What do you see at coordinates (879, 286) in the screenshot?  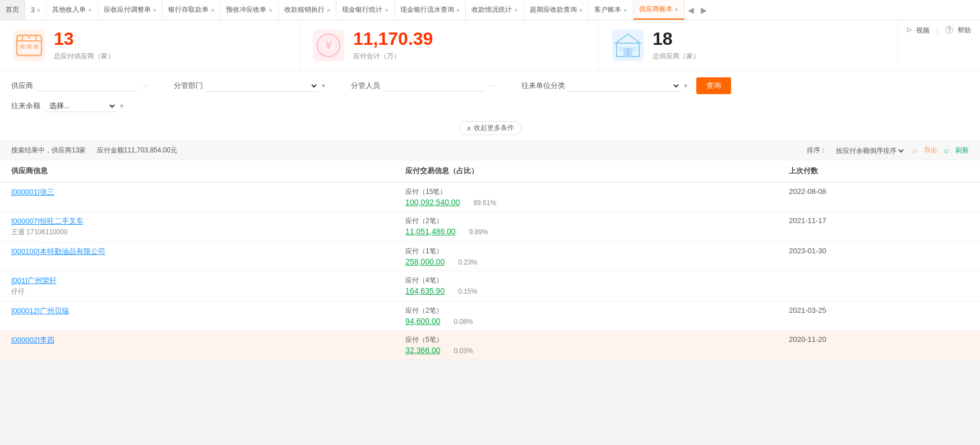 I see `last-pay-cell` at bounding box center [879, 286].